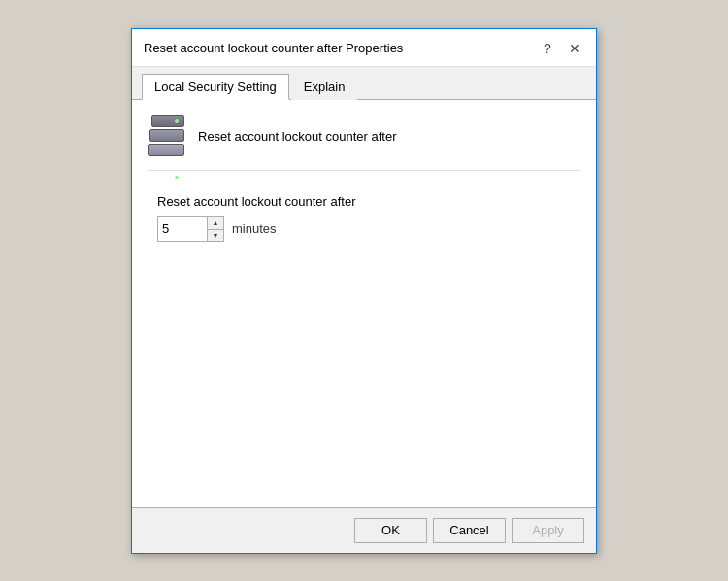 The width and height of the screenshot is (728, 581). What do you see at coordinates (182, 229) in the screenshot?
I see `minutes-input` at bounding box center [182, 229].